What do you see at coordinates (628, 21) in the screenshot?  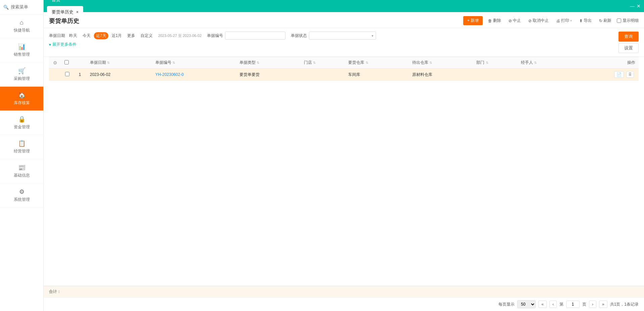 I see `display-detail-toggle: 显示明细` at bounding box center [628, 21].